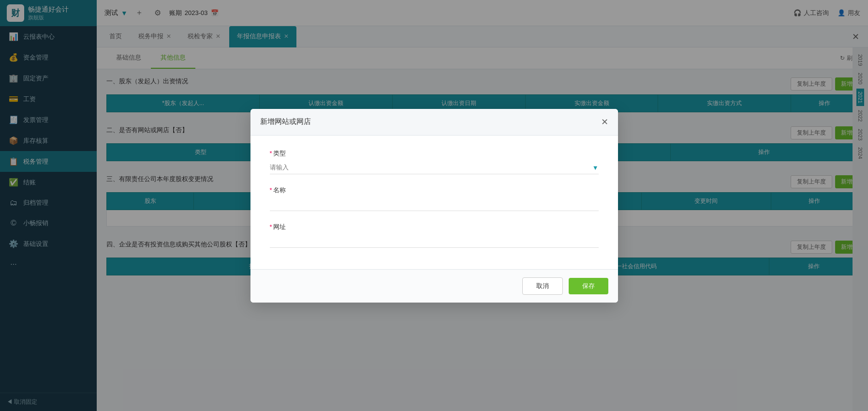  What do you see at coordinates (434, 167) in the screenshot?
I see `type-input` at bounding box center [434, 167].